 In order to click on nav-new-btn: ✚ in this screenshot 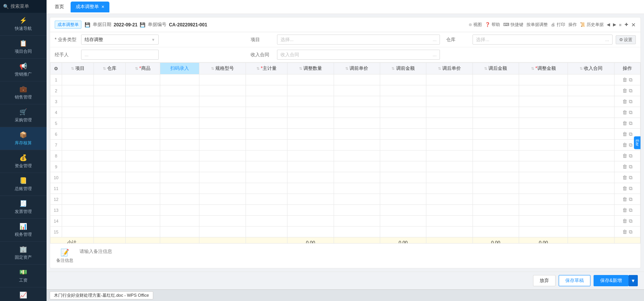, I will do `click(626, 25)`.